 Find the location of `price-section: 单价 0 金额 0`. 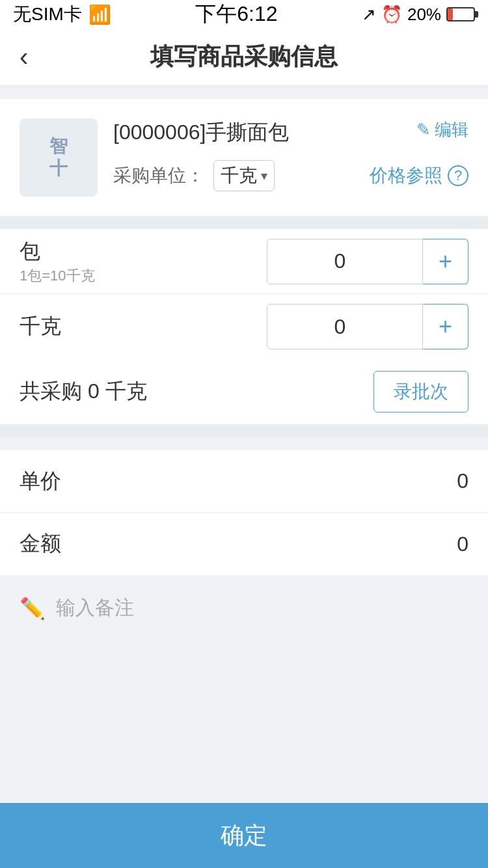

price-section: 单价 0 金额 0 is located at coordinates (244, 513).